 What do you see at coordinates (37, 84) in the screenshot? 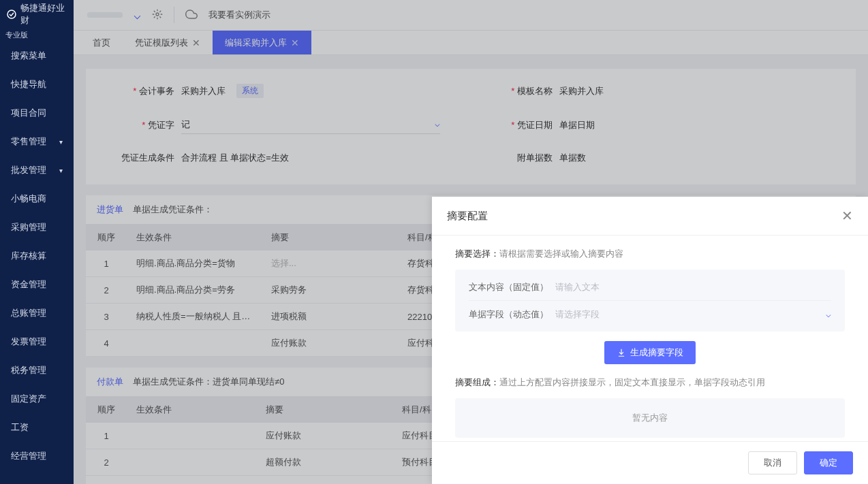
I see `sidebar-item: 快捷导航` at bounding box center [37, 84].